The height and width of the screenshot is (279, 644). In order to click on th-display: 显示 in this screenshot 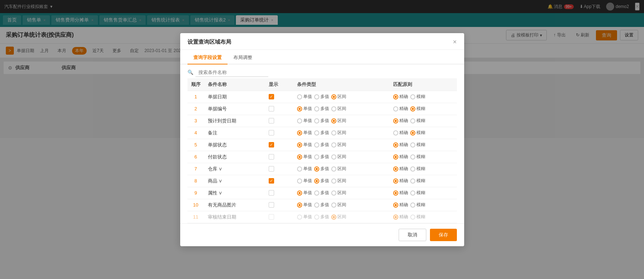, I will do `click(279, 85)`.